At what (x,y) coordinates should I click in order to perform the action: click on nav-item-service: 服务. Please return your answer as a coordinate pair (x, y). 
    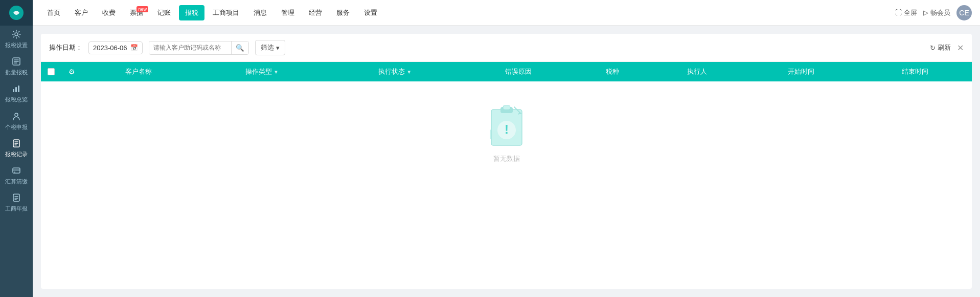
    Looking at the image, I should click on (343, 13).